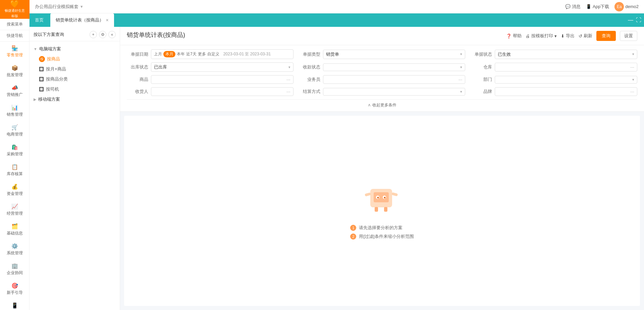  I want to click on sidebar-item-purchase: 🛍️ 采购管理, so click(15, 150).